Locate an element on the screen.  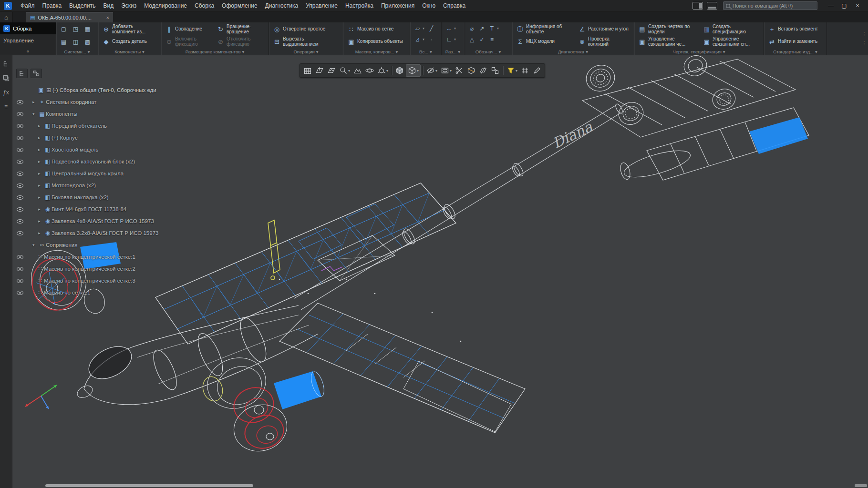
group-label-components: Компоненты▾ is located at coordinates (130, 51).